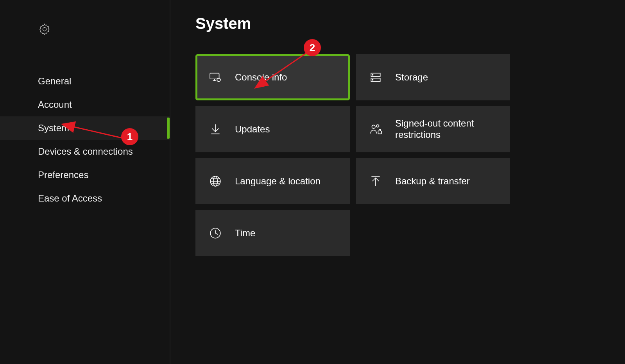 This screenshot has width=625, height=364. What do you see at coordinates (433, 77) in the screenshot?
I see `tile-storage: Storage` at bounding box center [433, 77].